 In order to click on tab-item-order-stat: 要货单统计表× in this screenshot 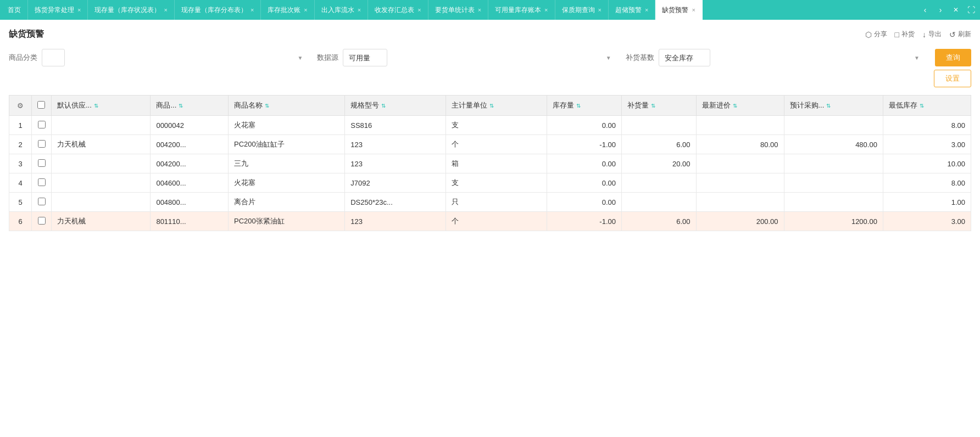, I will do `click(458, 10)`.